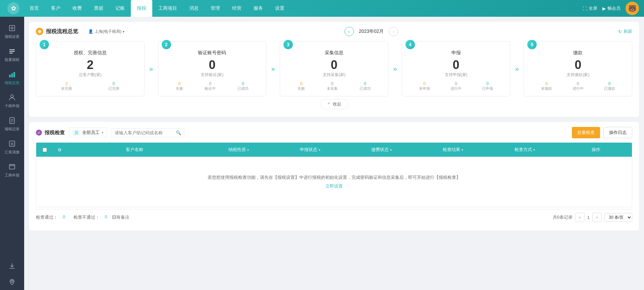  Describe the element at coordinates (525, 150) in the screenshot. I see `th-check-method: 检查方式 ▾` at that location.